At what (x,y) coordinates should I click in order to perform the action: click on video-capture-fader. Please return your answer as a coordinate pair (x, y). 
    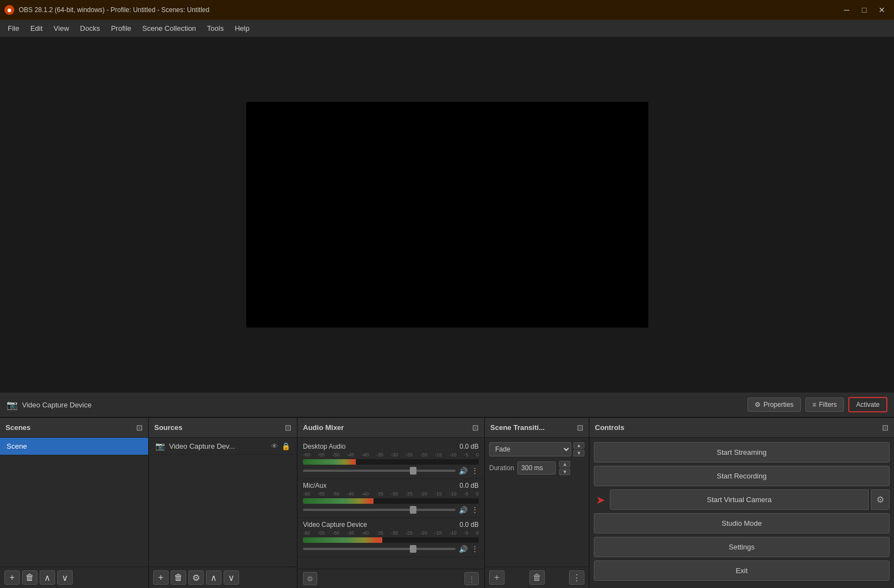
    Looking at the image, I should click on (379, 549).